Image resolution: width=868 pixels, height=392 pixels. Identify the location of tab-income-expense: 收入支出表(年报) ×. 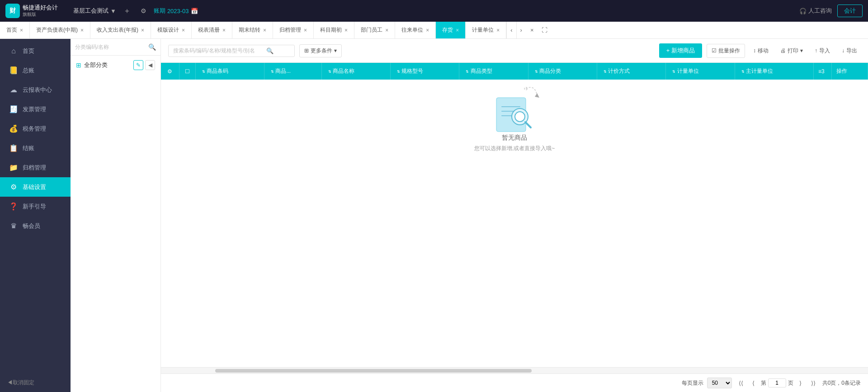
(121, 30).